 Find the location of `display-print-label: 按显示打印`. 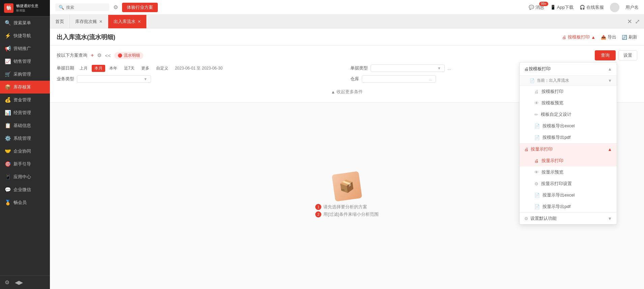

display-print-label: 按显示打印 is located at coordinates (552, 161).